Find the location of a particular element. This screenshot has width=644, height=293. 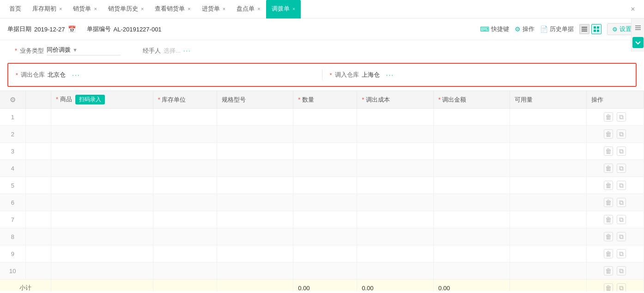

scan-button: 扫码录入 is located at coordinates (90, 100).